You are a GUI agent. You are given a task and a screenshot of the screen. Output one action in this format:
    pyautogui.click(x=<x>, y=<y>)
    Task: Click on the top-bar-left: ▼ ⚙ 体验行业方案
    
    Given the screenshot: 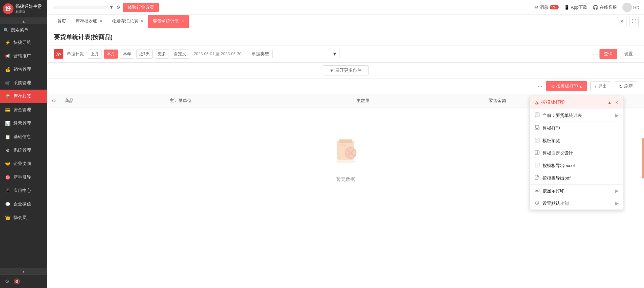 What is the action you would take?
    pyautogui.click(x=106, y=7)
    